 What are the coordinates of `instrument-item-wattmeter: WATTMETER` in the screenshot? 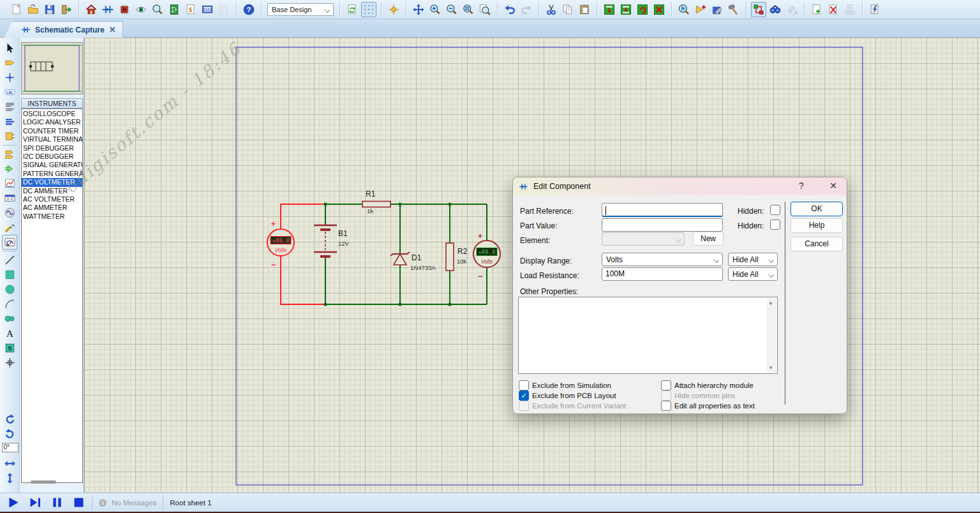 It's located at (52, 217).